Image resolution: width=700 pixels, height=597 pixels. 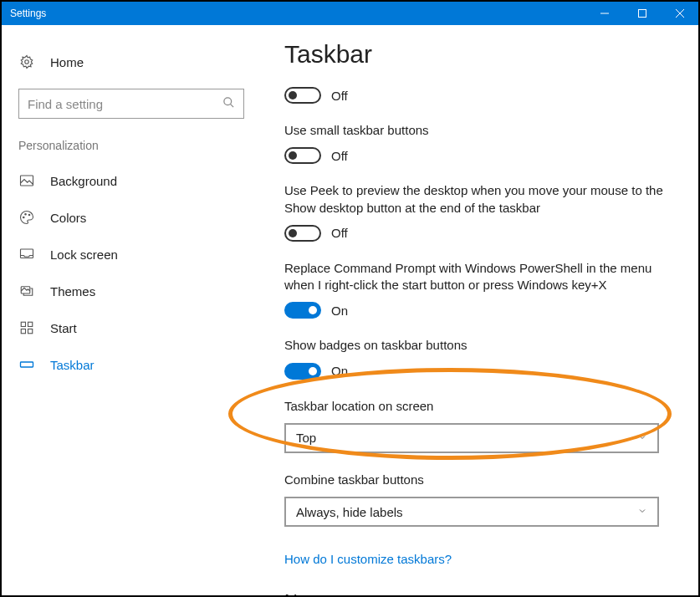 What do you see at coordinates (475, 406) in the screenshot?
I see `setting-label: Taskbar location on screen` at bounding box center [475, 406].